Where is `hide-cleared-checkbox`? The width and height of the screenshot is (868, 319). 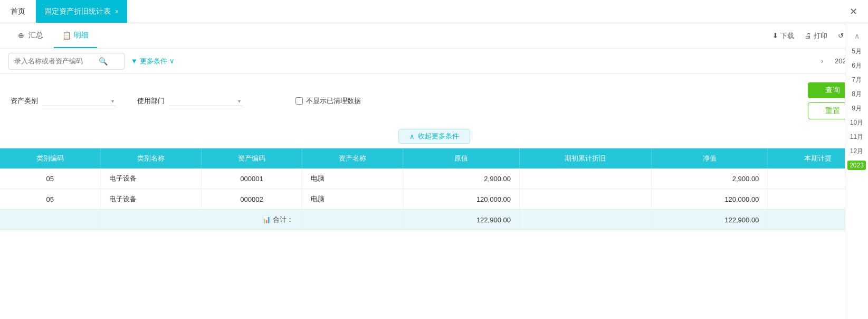 hide-cleared-checkbox is located at coordinates (299, 101).